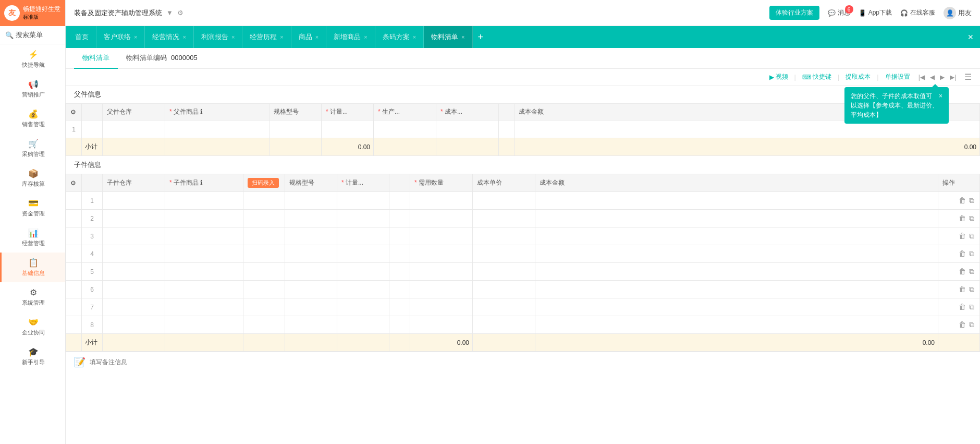  Describe the element at coordinates (875, 13) in the screenshot. I see `app-download-button: 📱 App下载` at that location.